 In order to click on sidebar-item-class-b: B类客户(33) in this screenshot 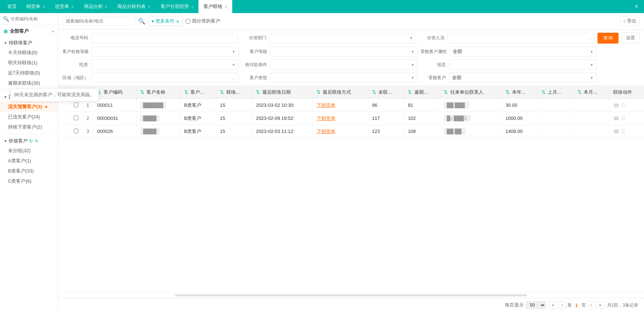, I will do `click(29, 171)`.